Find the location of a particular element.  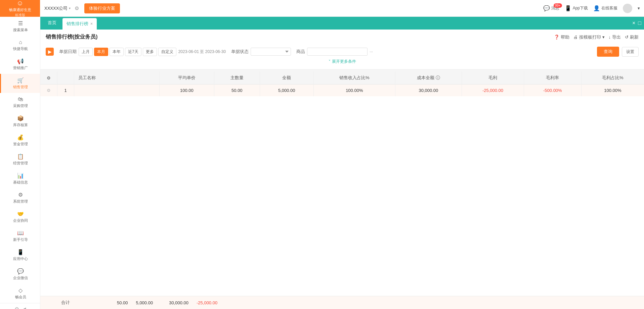

app-download-icon: 📱 is located at coordinates (568, 8).